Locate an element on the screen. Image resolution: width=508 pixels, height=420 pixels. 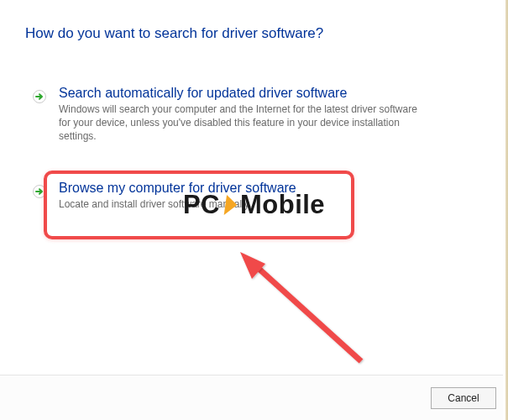
option-title: Browse my computer for driver software is located at coordinates (269, 188).